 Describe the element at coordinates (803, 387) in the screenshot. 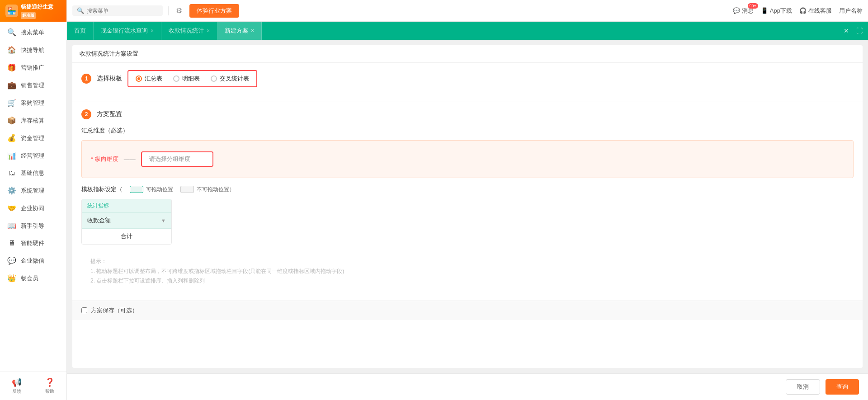

I see `cancel-button: 取消` at that location.